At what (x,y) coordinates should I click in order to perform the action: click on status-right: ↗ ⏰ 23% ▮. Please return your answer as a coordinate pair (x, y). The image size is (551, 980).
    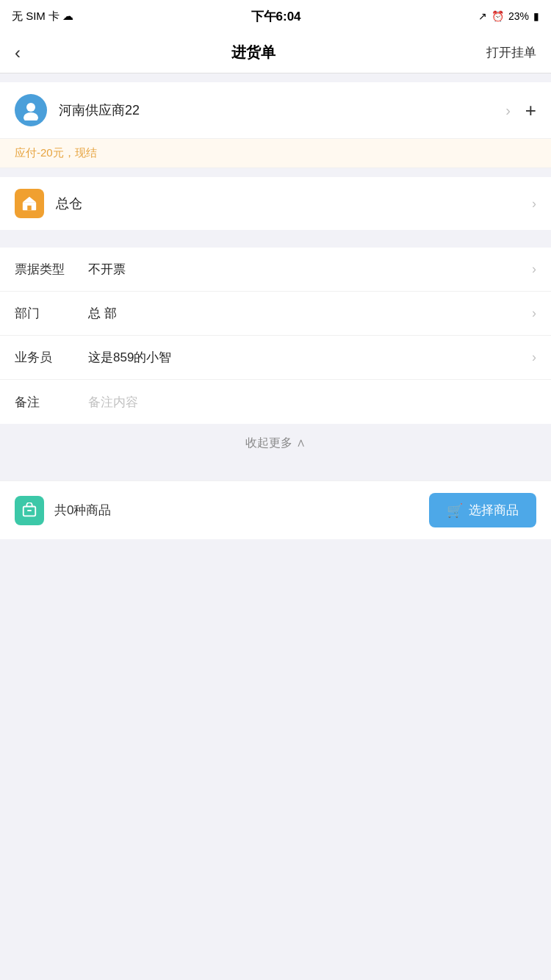
    Looking at the image, I should click on (508, 16).